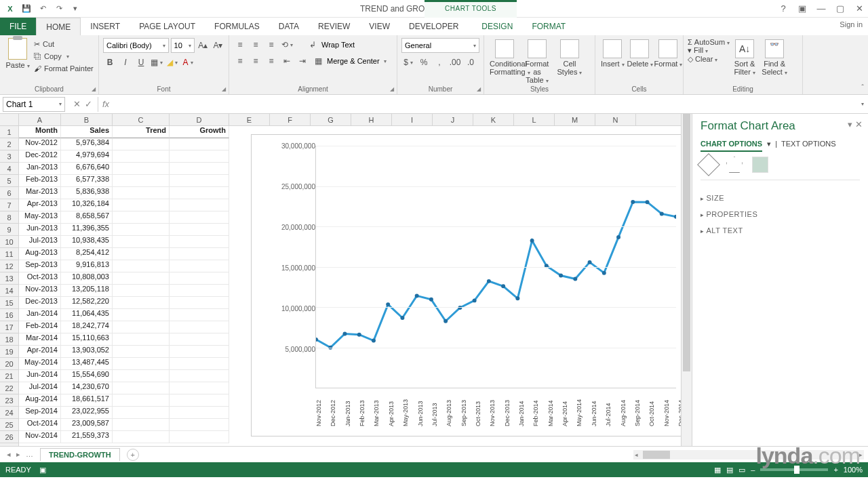 This screenshot has height=488, width=868. What do you see at coordinates (87, 218) in the screenshot?
I see `cell: 8,658,567` at bounding box center [87, 218].